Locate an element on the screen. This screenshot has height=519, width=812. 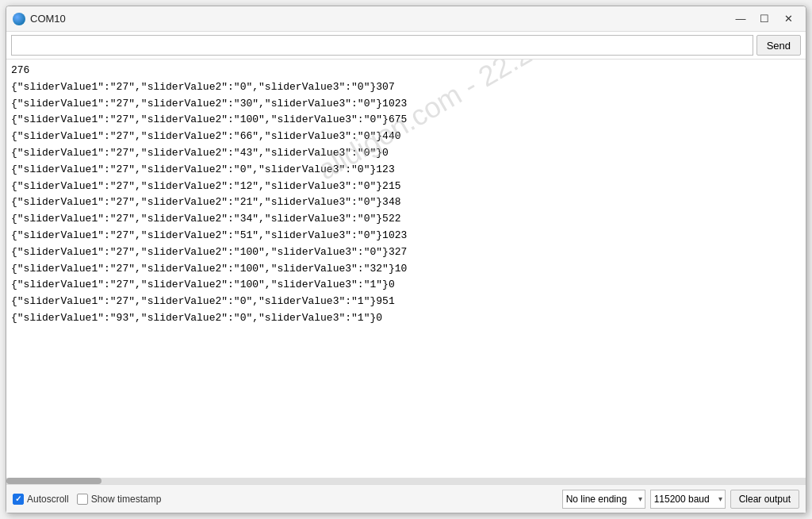
input-bar: Send is located at coordinates (406, 46).